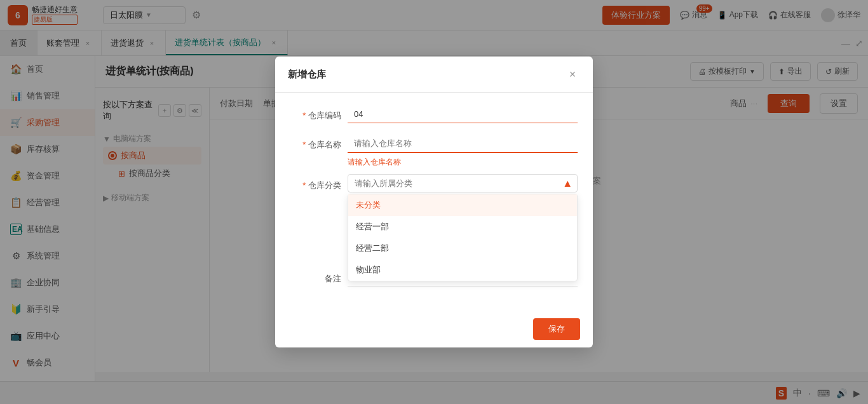  Describe the element at coordinates (434, 183) in the screenshot. I see `category-field-row: 仓库分类 ▲ 未分类 经营一部 经营二部 物业部` at that location.